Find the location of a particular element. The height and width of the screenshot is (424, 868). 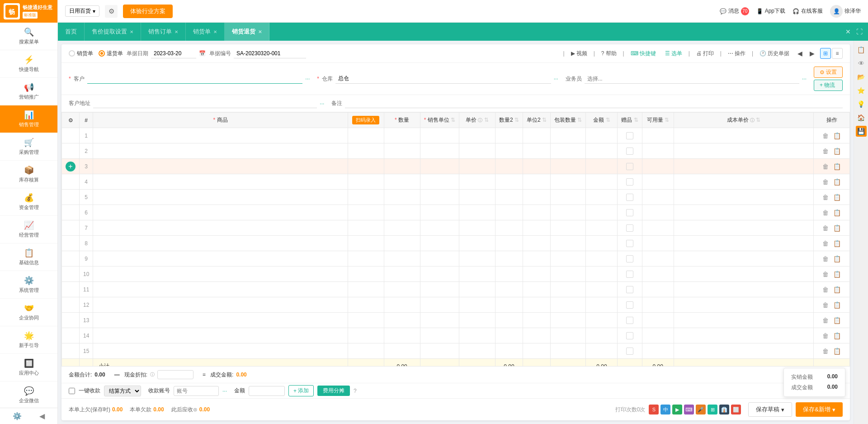

copy-row-btn-8: 📋 is located at coordinates (837, 243).